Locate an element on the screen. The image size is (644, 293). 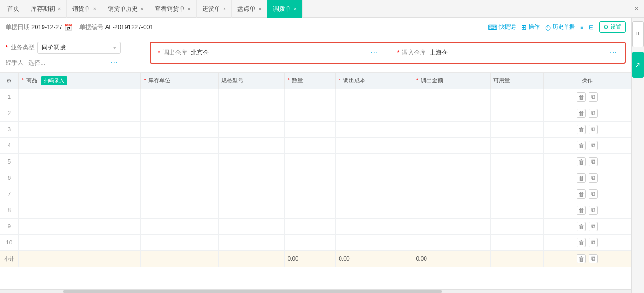
tab-sales-history-close: × is located at coordinates (142, 9).